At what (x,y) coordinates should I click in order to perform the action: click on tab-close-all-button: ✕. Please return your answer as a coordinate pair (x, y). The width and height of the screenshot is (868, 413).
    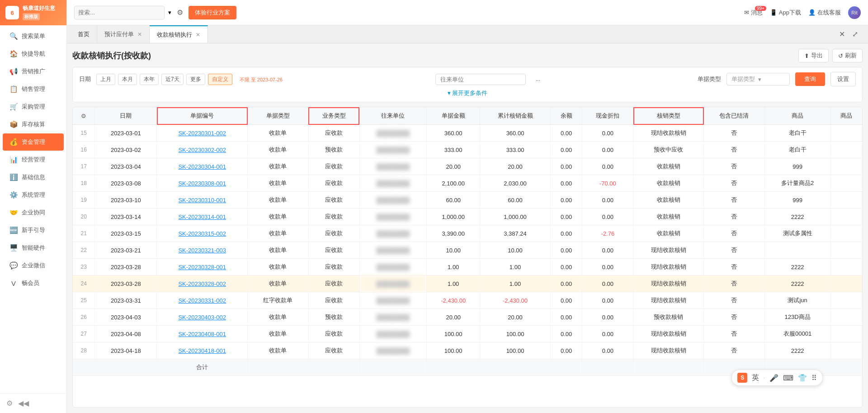
    Looking at the image, I should click on (842, 34).